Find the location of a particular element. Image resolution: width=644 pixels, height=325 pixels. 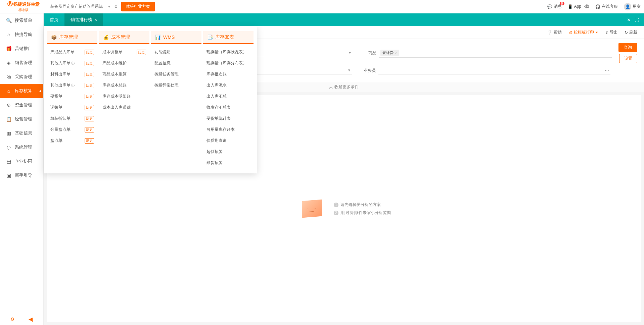

sidebar-label: 基础信息 is located at coordinates (24, 133).